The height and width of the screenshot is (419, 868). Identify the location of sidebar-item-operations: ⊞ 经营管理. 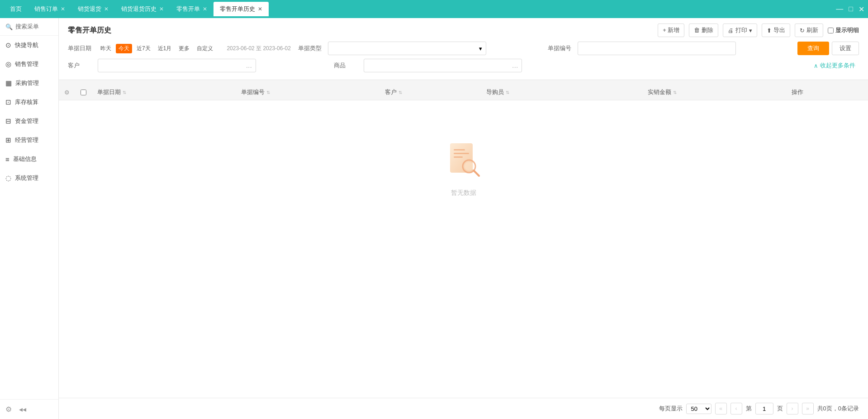
(29, 140).